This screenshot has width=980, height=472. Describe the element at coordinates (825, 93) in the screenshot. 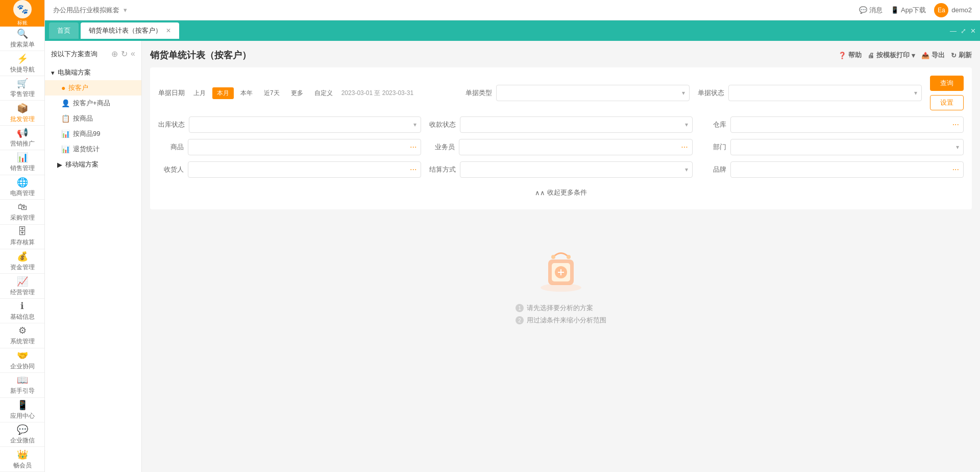

I see `doc-status-input: ▾` at that location.